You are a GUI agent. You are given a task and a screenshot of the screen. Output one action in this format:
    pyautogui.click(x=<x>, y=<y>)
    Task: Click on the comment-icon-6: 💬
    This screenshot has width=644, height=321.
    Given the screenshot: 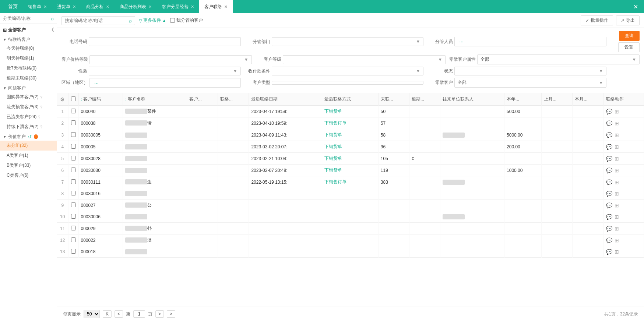 What is the action you would take?
    pyautogui.click(x=609, y=182)
    